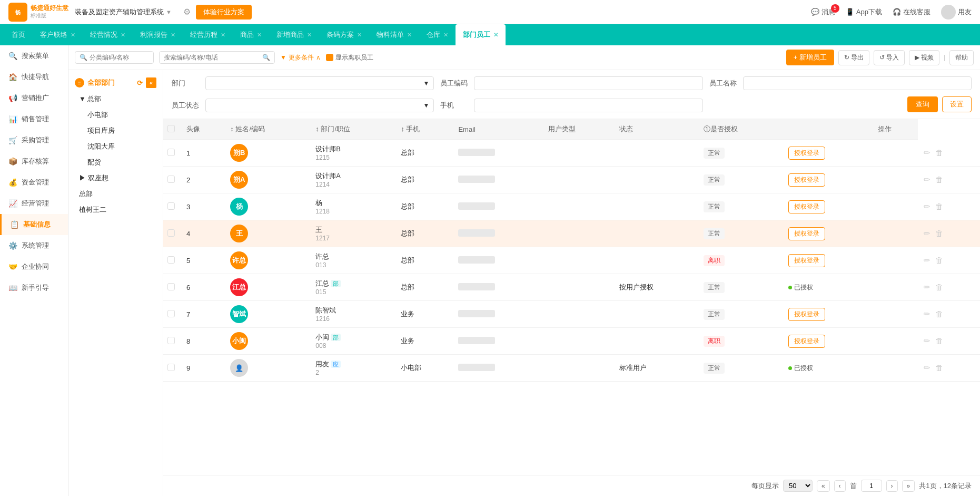 This screenshot has height=496, width=980. Describe the element at coordinates (300, 58) in the screenshot. I see `filter-more-btn: ▼ 更多条件 ∧` at that location.